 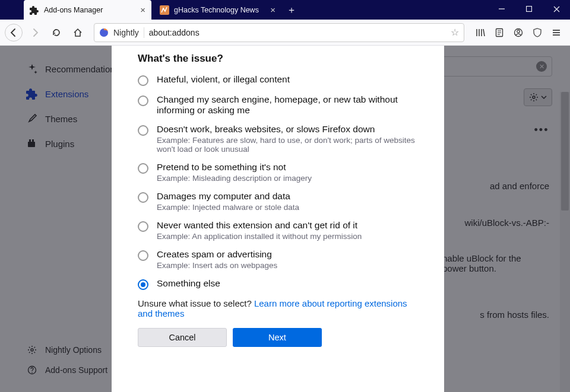 I want to click on account-button, so click(x=518, y=33).